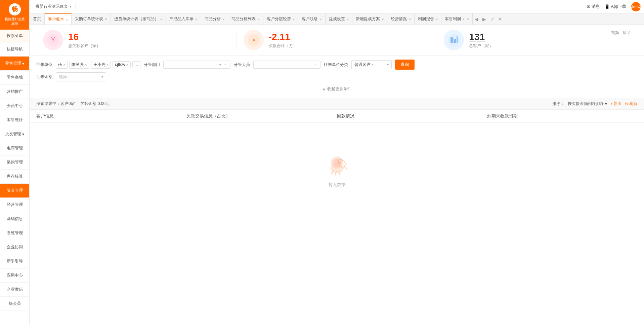  What do you see at coordinates (320, 19) in the screenshot?
I see `tab-customer-contact-close: ×` at bounding box center [320, 19].